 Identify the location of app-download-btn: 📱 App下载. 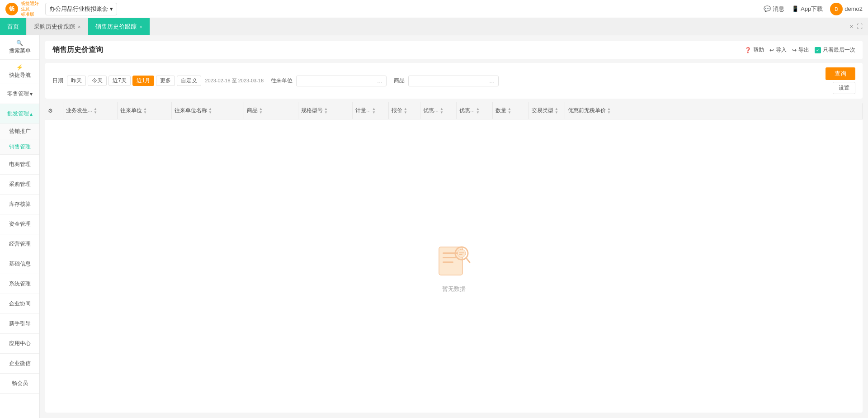
(807, 9).